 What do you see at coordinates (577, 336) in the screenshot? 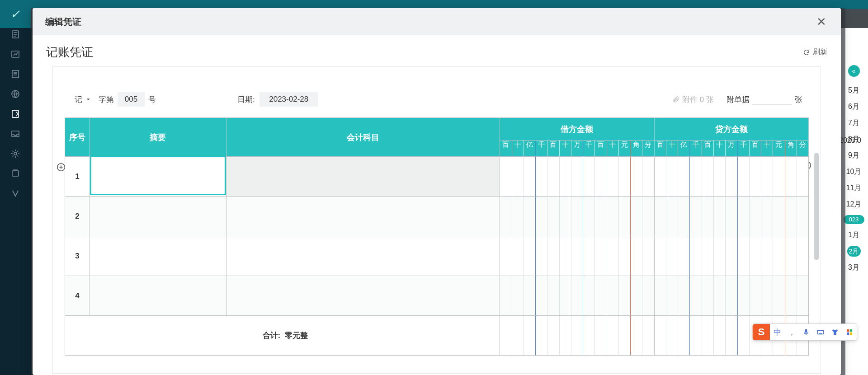
I see `total-debit` at bounding box center [577, 336].